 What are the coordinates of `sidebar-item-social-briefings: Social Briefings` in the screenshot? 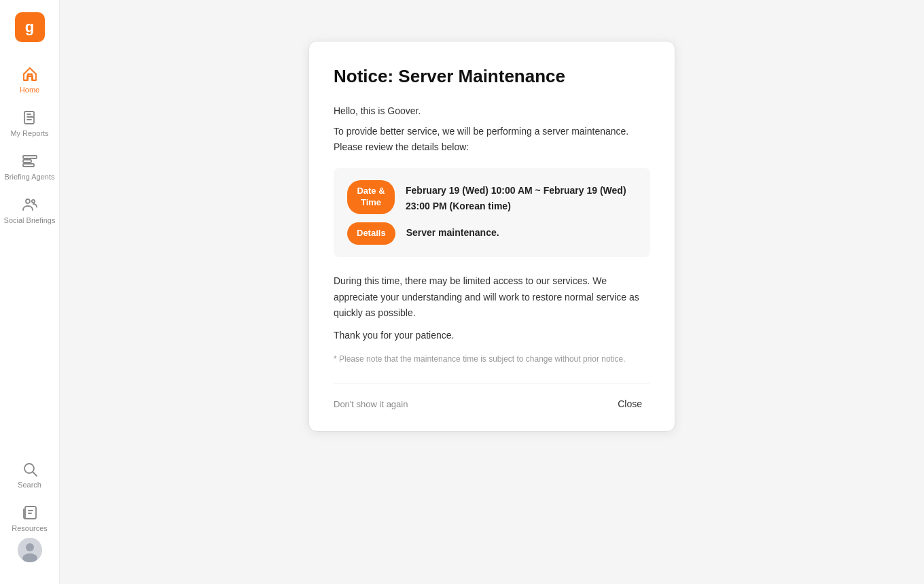 It's located at (30, 208).